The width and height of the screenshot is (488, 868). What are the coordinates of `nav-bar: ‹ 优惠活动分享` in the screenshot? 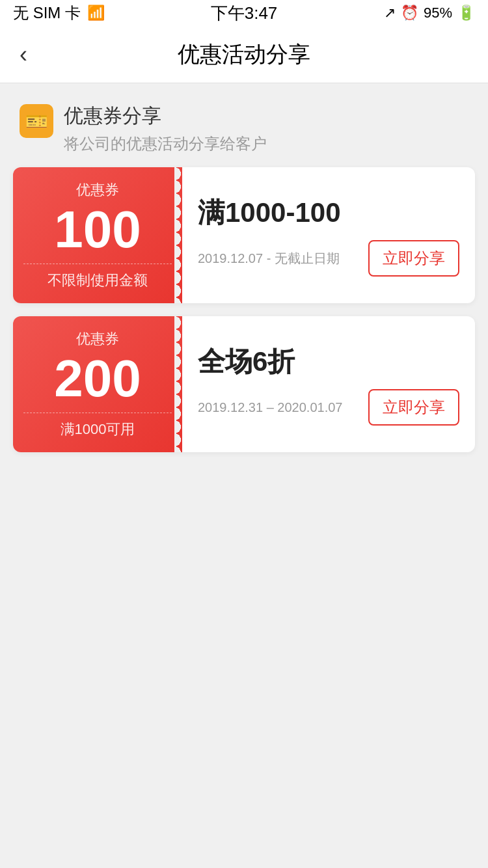 It's located at (244, 55).